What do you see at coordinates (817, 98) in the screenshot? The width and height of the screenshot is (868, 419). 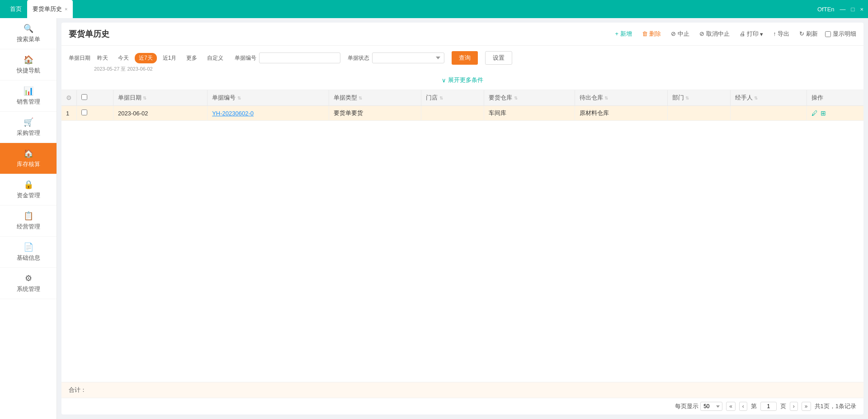 I see `col-action-label: 操作` at bounding box center [817, 98].